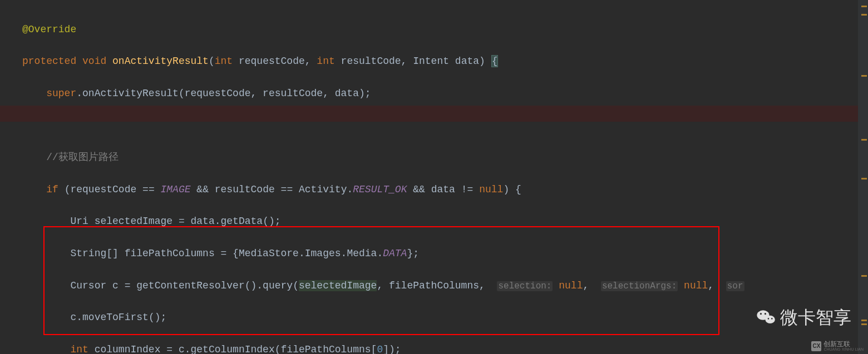  What do you see at coordinates (445, 93) in the screenshot?
I see `code-line: super.onActivityResult(requestCode, resu…` at bounding box center [445, 93].